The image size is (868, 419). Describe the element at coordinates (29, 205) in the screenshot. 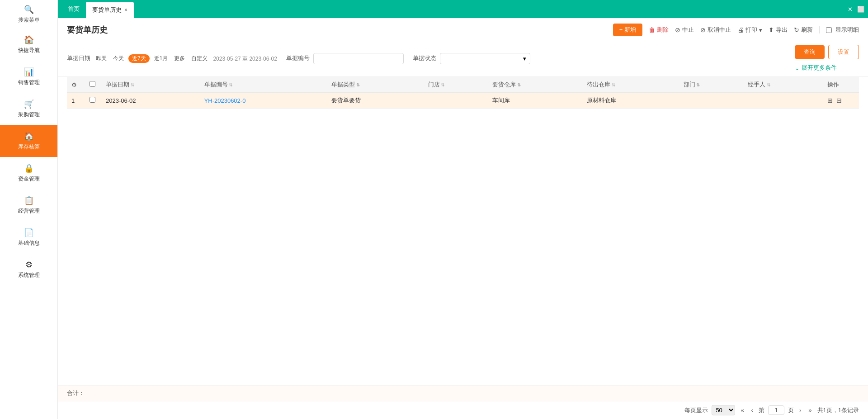

I see `sidebar-item-operations: 📋 经营管理` at that location.